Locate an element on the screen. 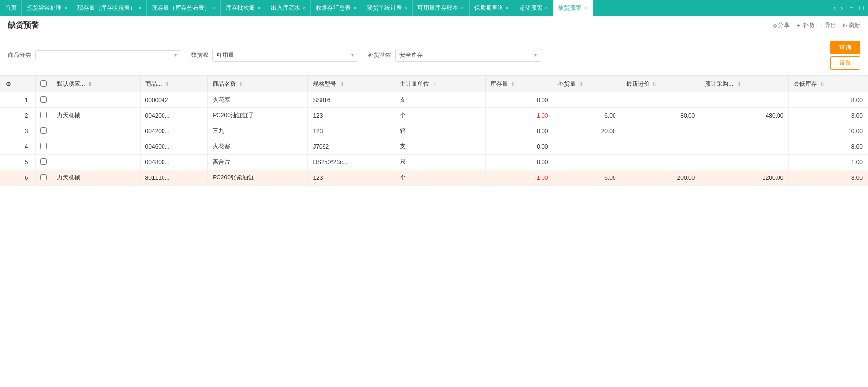 The height and width of the screenshot is (387, 868). row-min-stock: 3.00 is located at coordinates (828, 116).